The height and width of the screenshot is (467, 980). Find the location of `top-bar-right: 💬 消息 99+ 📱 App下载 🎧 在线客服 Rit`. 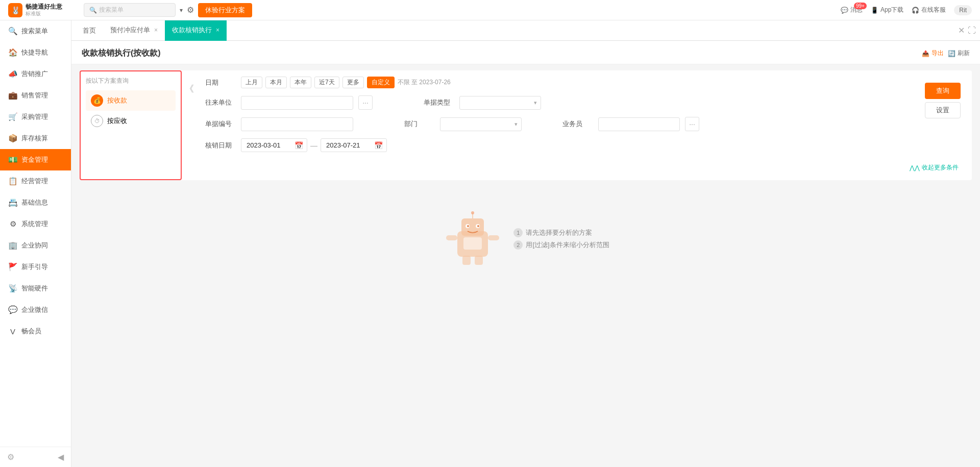

top-bar-right: 💬 消息 99+ 📱 App下载 🎧 在线客服 Rit is located at coordinates (906, 10).